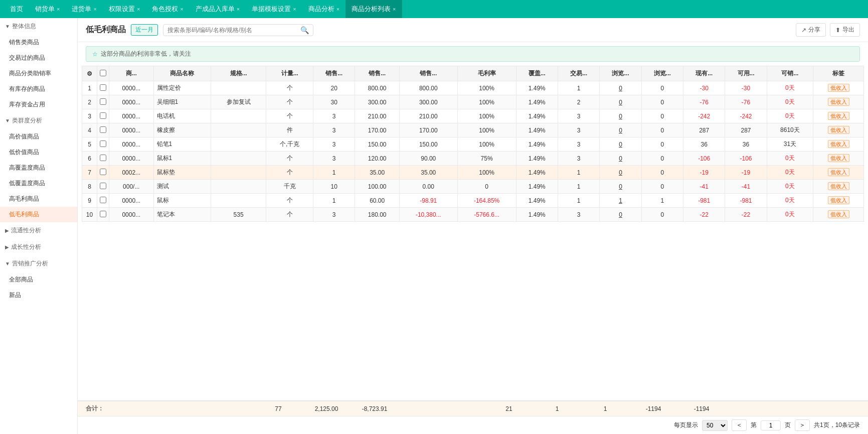 Image resolution: width=868 pixels, height=434 pixels. Describe the element at coordinates (838, 200) in the screenshot. I see `low-income-tag: 低收入` at that location.